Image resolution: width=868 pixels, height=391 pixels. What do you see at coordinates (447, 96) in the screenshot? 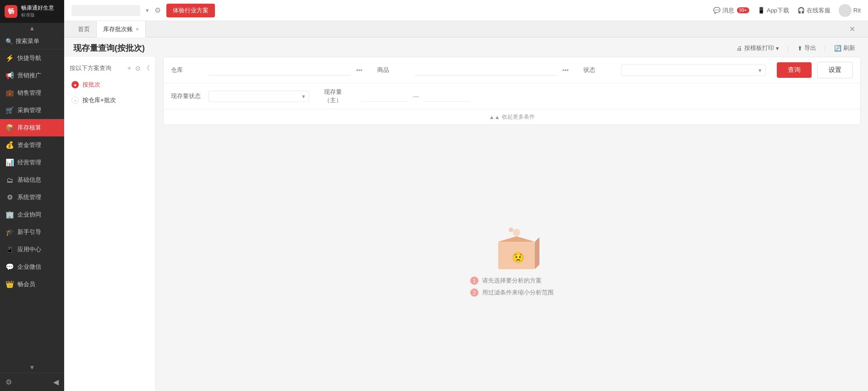
I see `stock-qty-to` at bounding box center [447, 96].